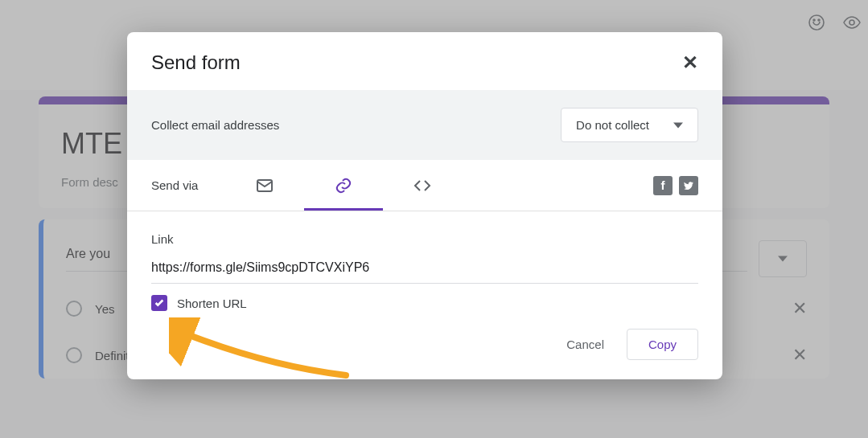  I want to click on collect-emails-label: Collect email addresses, so click(216, 125).